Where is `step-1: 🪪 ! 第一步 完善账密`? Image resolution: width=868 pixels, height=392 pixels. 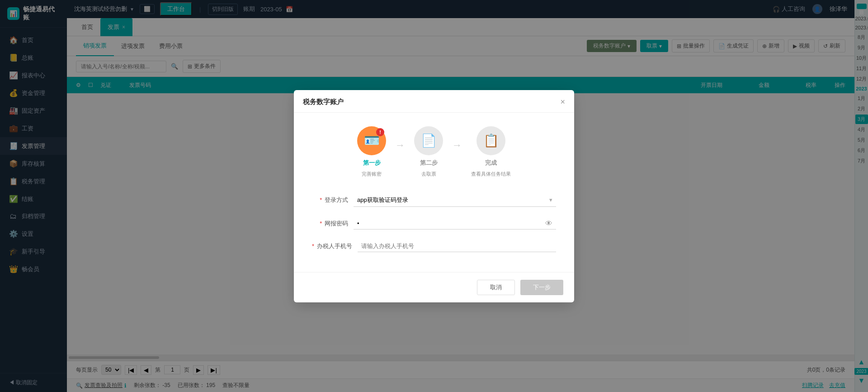
step-1: 🪪 ! 第一步 完善账密 is located at coordinates (372, 152).